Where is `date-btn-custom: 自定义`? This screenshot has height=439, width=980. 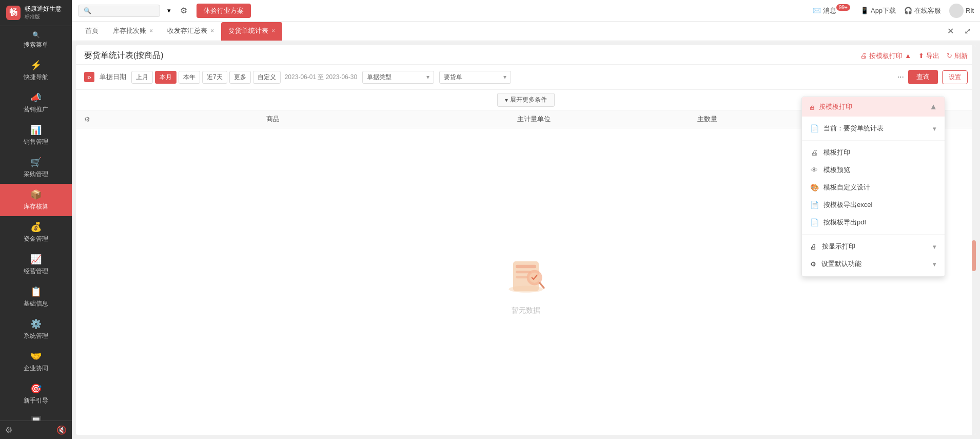
date-btn-custom: 自定义 is located at coordinates (267, 77).